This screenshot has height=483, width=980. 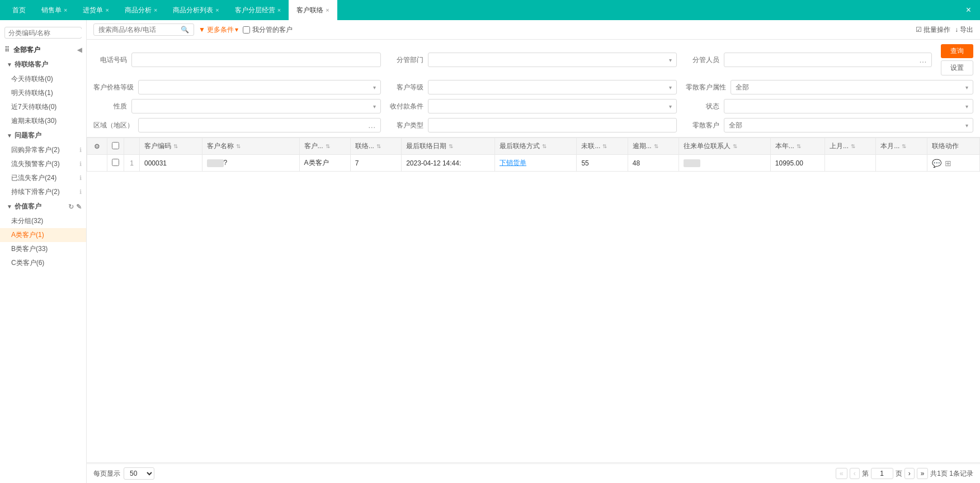 I want to click on nature-dropdown: ▾, so click(x=256, y=106).